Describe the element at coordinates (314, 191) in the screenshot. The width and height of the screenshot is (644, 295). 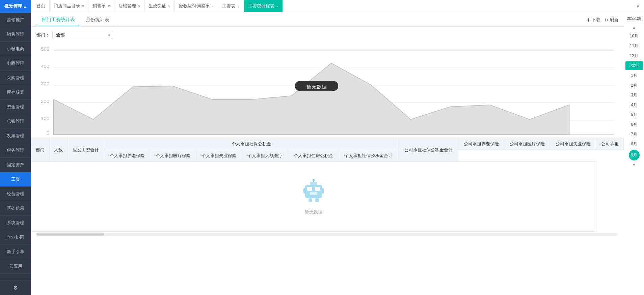
I see `empty-icon` at that location.